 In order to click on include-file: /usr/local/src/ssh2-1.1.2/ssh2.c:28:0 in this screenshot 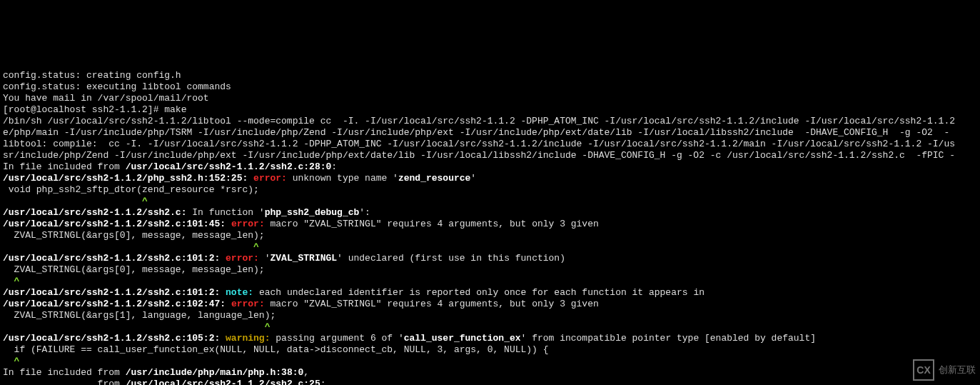, I will do `click(228, 167)`.